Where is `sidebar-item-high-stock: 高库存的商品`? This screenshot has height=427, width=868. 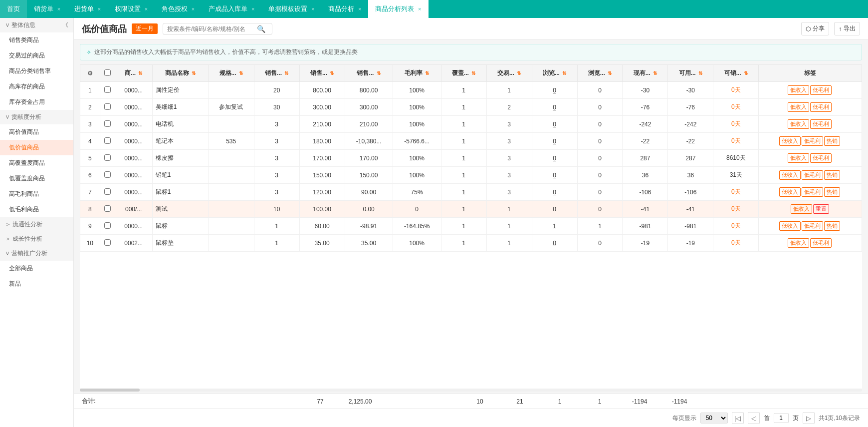
sidebar-item-high-stock: 高库存的商品 is located at coordinates (37, 87).